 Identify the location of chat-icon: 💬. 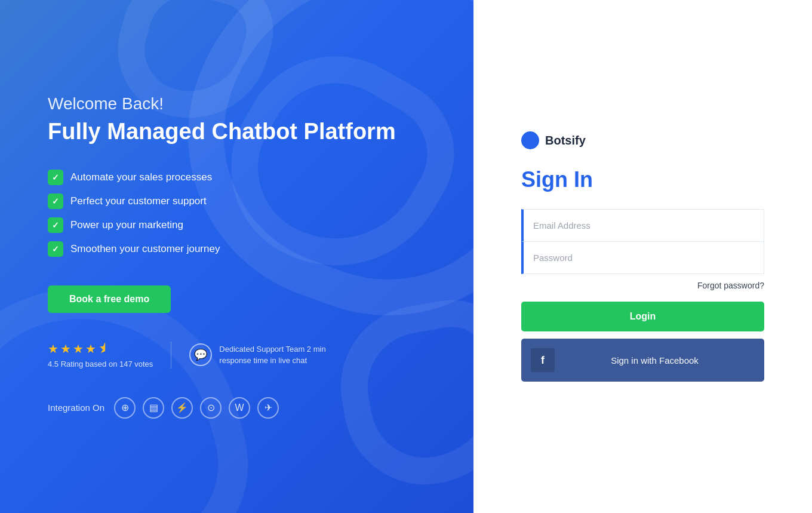
(201, 355).